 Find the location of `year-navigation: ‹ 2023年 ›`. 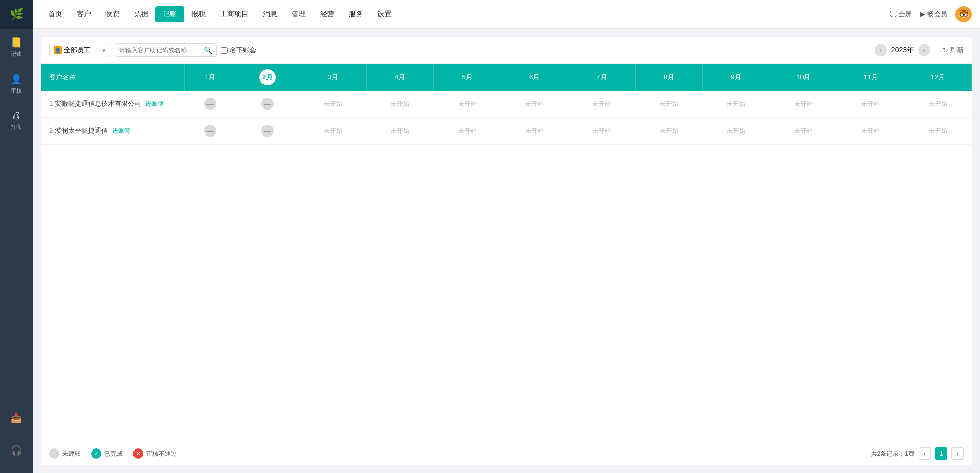

year-navigation: ‹ 2023年 › is located at coordinates (902, 50).